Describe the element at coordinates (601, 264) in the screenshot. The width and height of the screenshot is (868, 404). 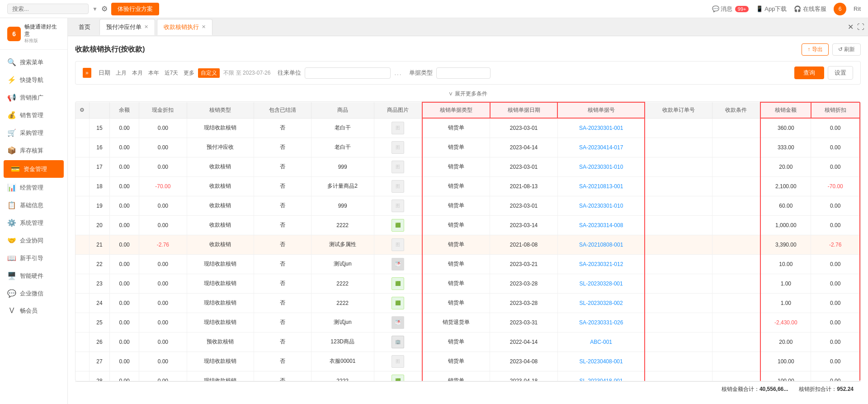
I see `cell-bill-no: SA-20230321-012` at that location.